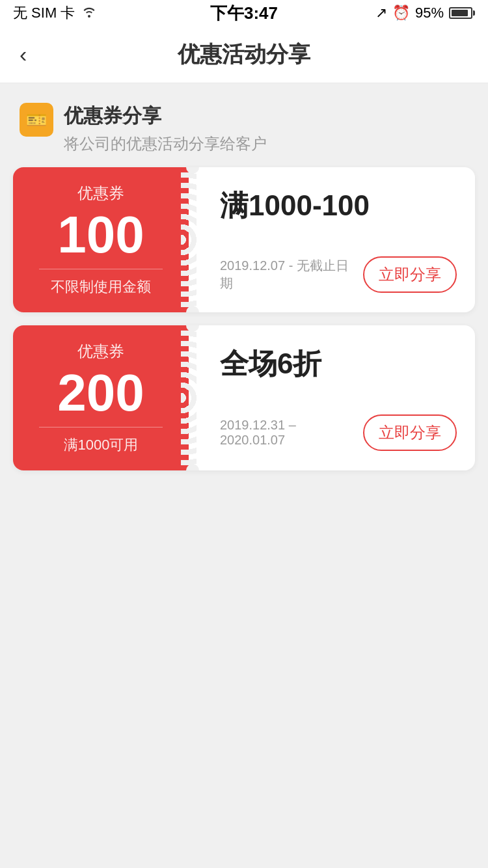  What do you see at coordinates (44, 13) in the screenshot?
I see `carrier-text: 无 SIM 卡` at bounding box center [44, 13].